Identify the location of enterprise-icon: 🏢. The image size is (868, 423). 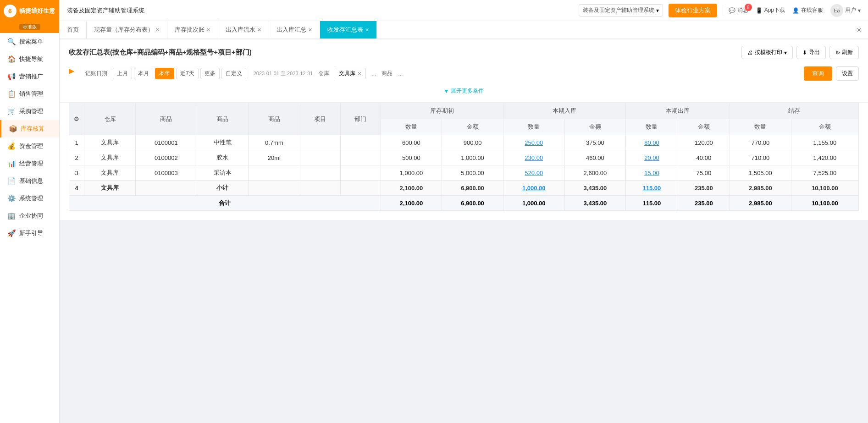
(11, 216).